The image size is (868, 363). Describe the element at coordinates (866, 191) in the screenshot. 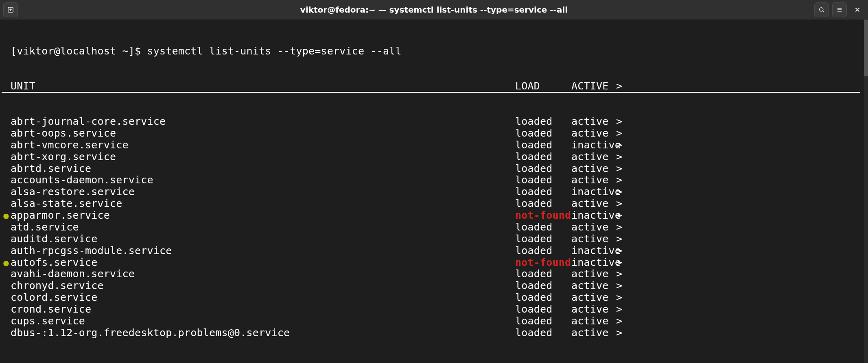

I see `scrollbar` at that location.